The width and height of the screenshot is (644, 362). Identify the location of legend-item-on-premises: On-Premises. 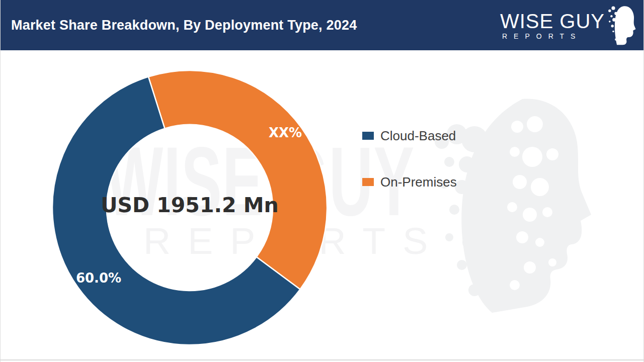
(410, 182).